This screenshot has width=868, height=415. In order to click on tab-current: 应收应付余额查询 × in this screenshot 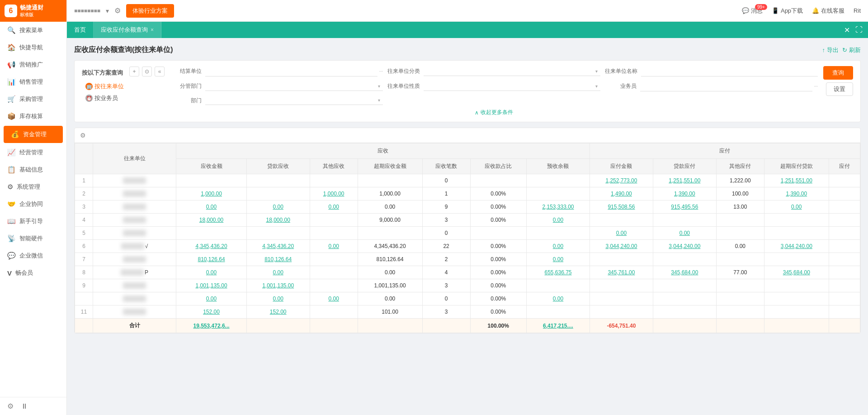, I will do `click(127, 30)`.